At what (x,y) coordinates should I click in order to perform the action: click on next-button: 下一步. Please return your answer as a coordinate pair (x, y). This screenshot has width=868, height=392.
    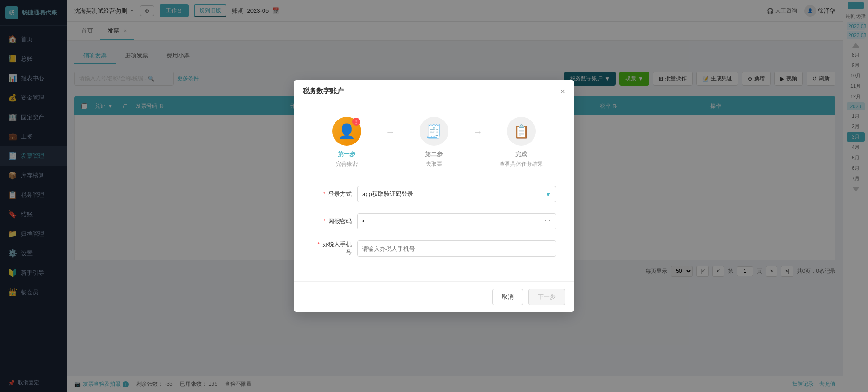
    Looking at the image, I should click on (547, 297).